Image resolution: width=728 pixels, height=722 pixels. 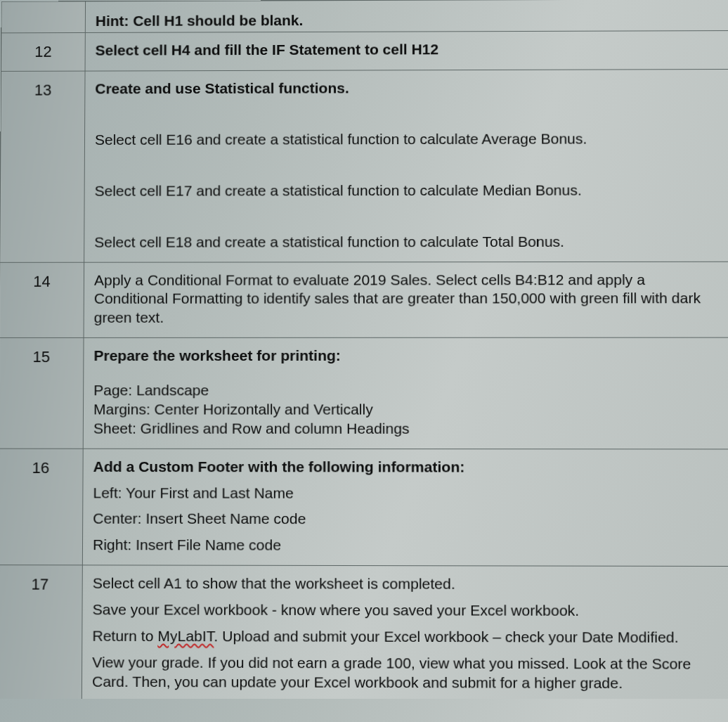 I want to click on step-number: 17, so click(x=41, y=632).